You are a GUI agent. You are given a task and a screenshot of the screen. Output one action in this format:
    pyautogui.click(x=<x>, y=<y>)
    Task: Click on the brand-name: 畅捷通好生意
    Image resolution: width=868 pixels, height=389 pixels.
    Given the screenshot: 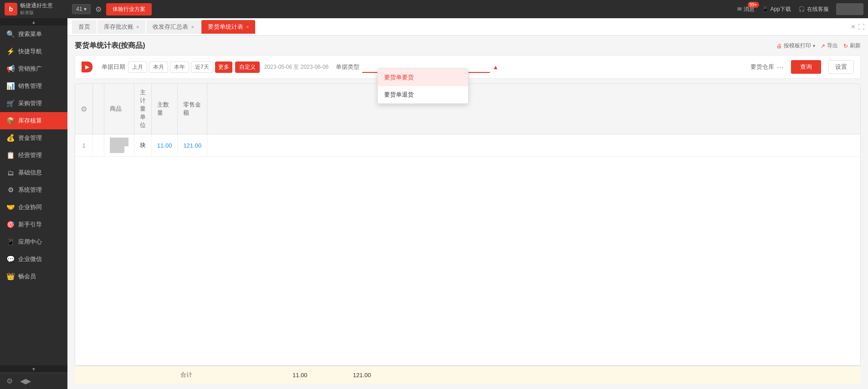 What is the action you would take?
    pyautogui.click(x=36, y=6)
    